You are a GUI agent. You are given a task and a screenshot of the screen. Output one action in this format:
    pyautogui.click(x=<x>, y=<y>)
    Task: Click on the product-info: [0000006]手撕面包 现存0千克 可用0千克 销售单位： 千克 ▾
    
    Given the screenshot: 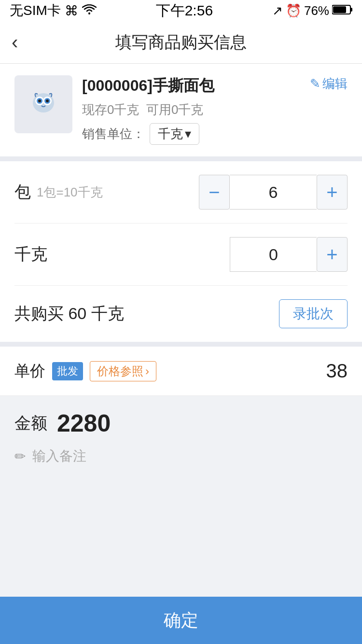 What is the action you would take?
    pyautogui.click(x=215, y=110)
    